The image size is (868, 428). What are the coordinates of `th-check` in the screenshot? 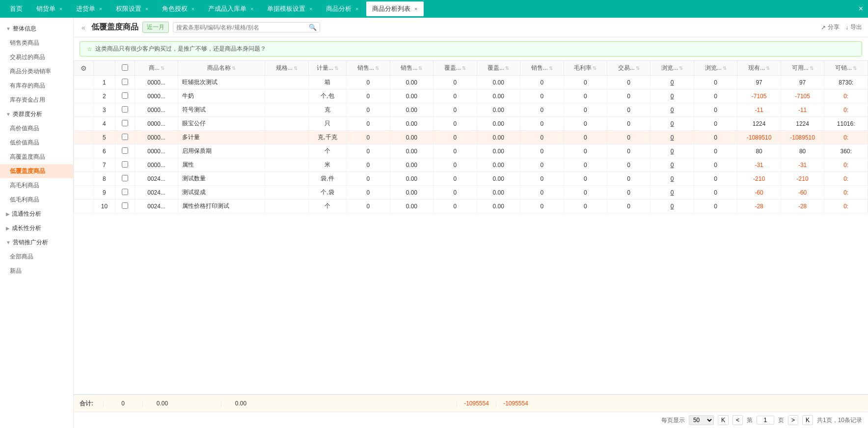 It's located at (125, 68).